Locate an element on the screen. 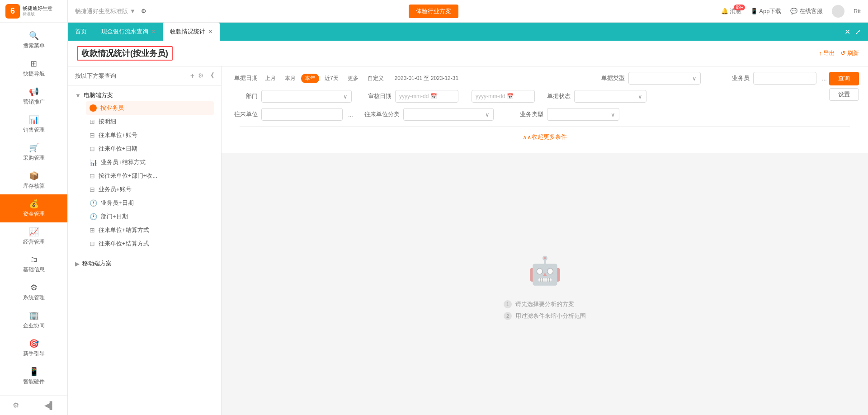  plan-item-salesperson-account: ⊟ 业务员+账号 is located at coordinates (150, 189).